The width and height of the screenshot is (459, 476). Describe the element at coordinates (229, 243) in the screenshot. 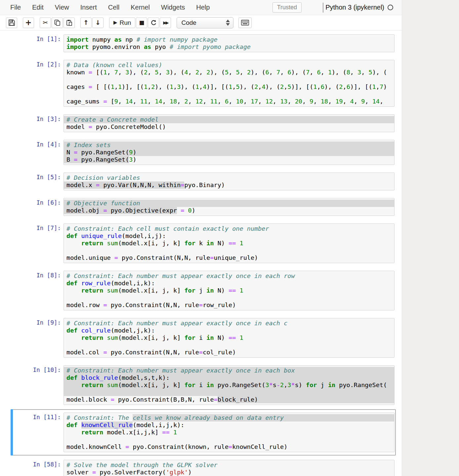

I see `code-line: return sum(model.x[i, j, k] for k in N) …` at that location.